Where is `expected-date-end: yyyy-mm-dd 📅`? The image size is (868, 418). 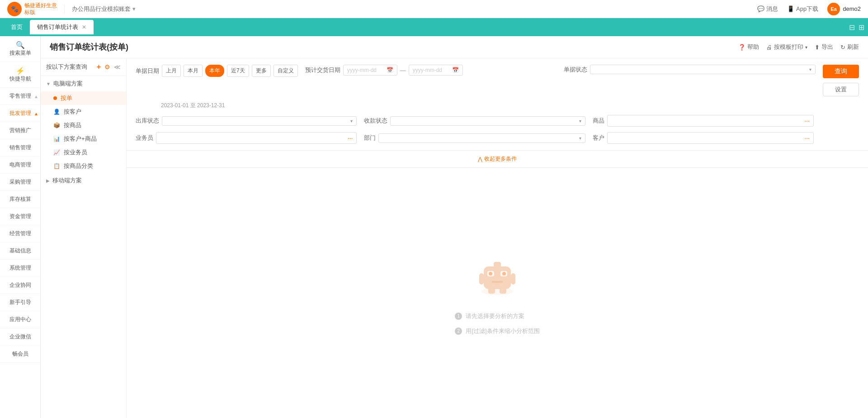
expected-date-end: yyyy-mm-dd 📅 is located at coordinates (436, 70).